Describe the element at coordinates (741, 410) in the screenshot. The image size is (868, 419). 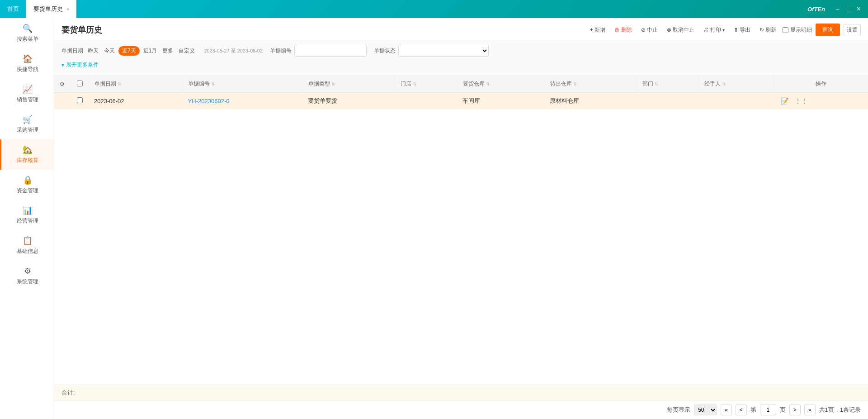
I see `prev-page-btn: <` at that location.